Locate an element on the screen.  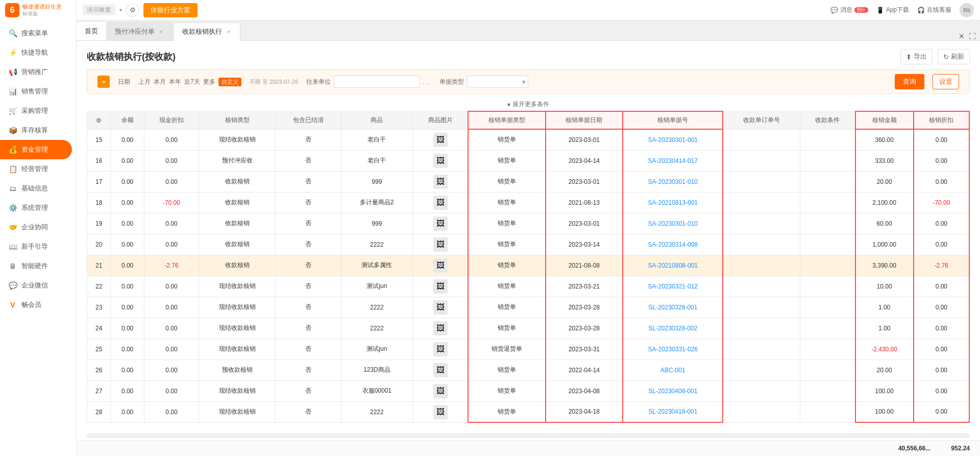
tab-close-prepay: × is located at coordinates (161, 32).